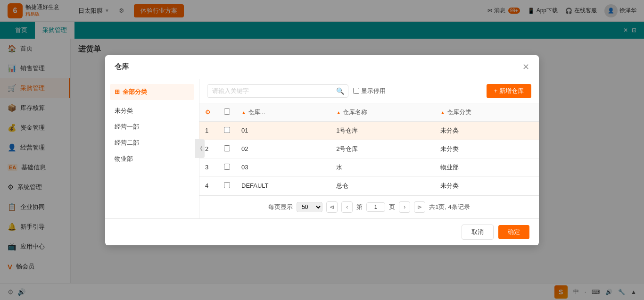 The image size is (644, 300). I want to click on table-row: 2 02 2号仓库 未分类, so click(369, 149).